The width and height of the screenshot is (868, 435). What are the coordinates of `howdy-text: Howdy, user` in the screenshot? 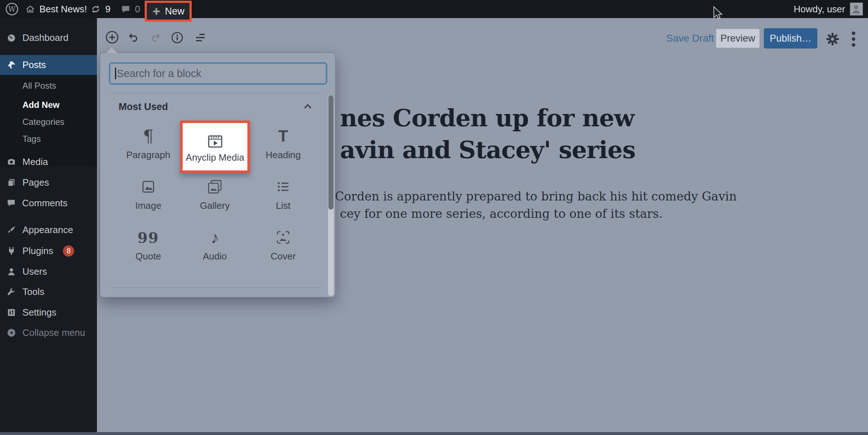 It's located at (820, 9).